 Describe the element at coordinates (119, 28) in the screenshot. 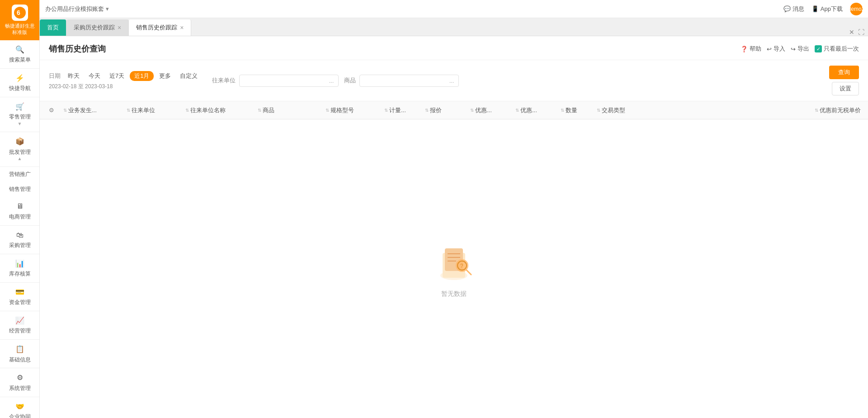

I see `tab-purchase-close: ×` at that location.